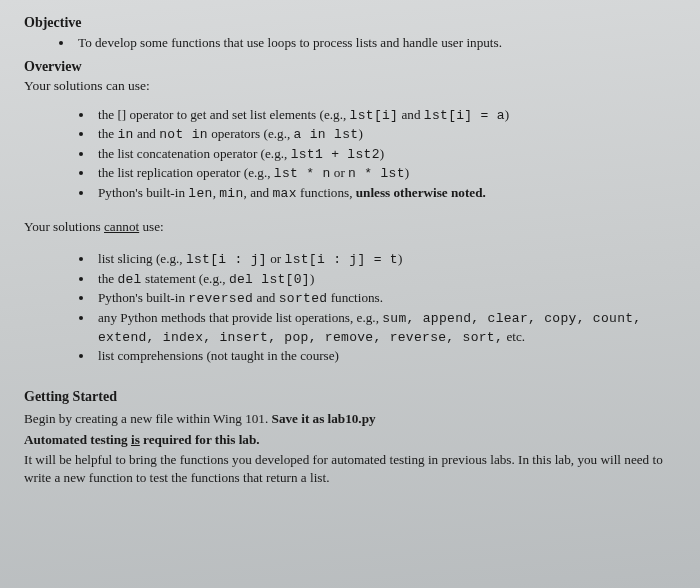 The width and height of the screenshot is (700, 588). What do you see at coordinates (385, 116) in the screenshot?
I see `list-item: the [] operator to get and set list elem…` at bounding box center [385, 116].